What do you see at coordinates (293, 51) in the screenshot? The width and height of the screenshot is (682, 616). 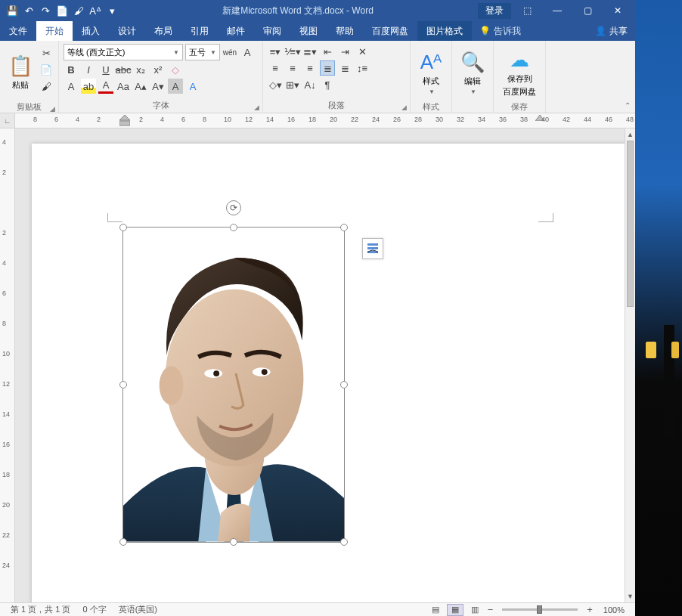 I see `numbering-icon: ⅟≡▾` at bounding box center [293, 51].